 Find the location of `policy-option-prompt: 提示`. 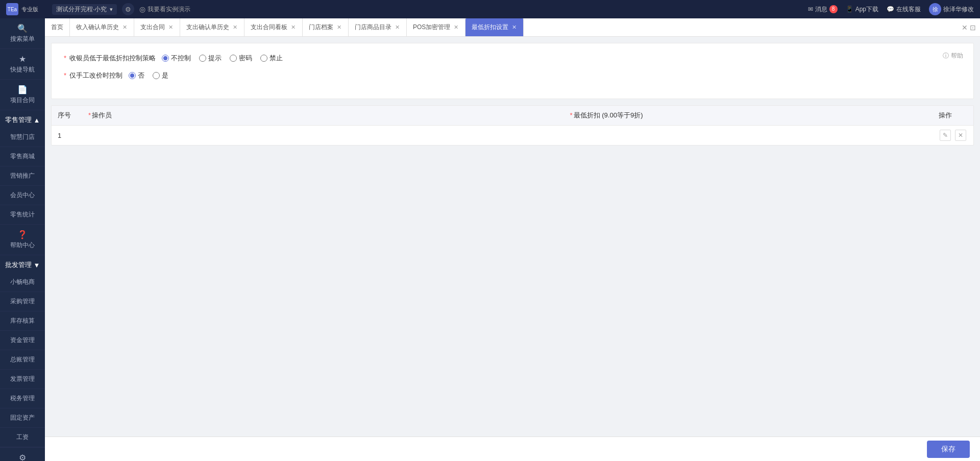

policy-option-prompt: 提示 is located at coordinates (210, 58).